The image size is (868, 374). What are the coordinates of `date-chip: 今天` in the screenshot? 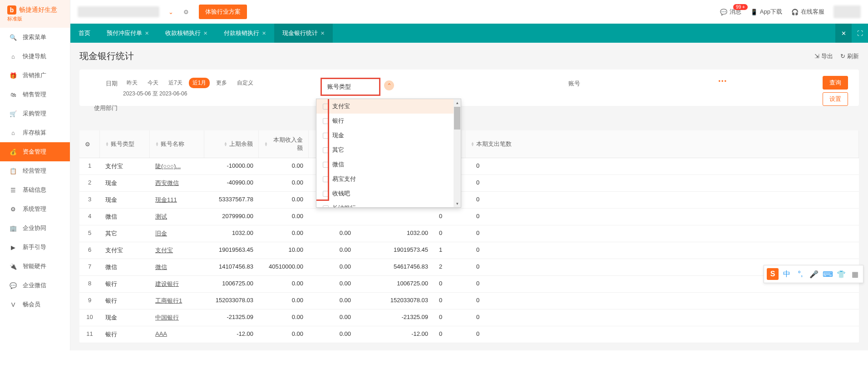 It's located at (153, 83).